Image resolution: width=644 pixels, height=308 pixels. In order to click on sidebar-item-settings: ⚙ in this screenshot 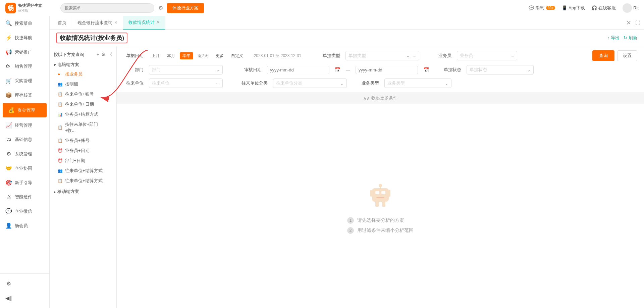, I will do `click(25, 284)`.